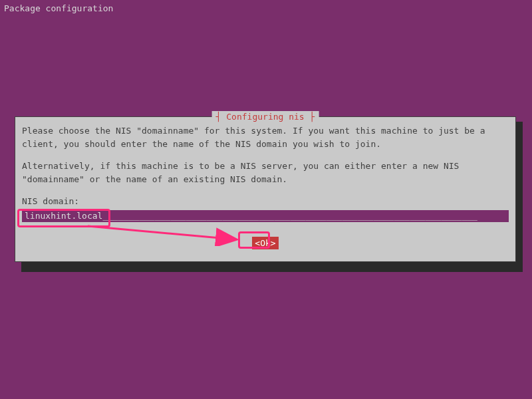  What do you see at coordinates (265, 180) in the screenshot?
I see `dialog-paragraph-2-line-2: "domainname" or the name of an existing …` at bounding box center [265, 180].